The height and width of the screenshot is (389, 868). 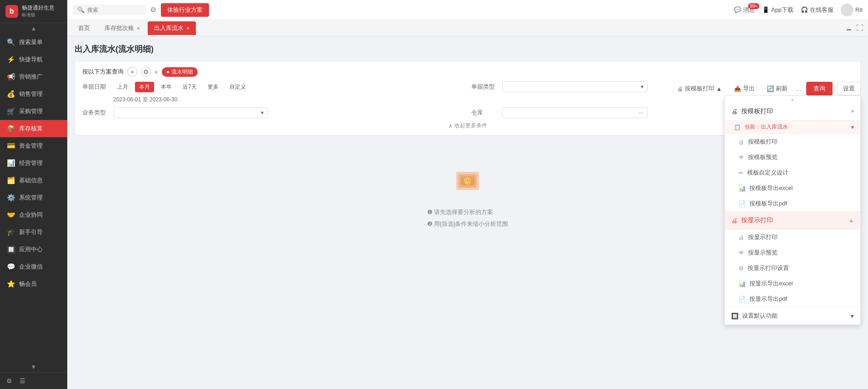 What do you see at coordinates (766, 127) in the screenshot?
I see `current-template-text: 当前：出入库流水` at bounding box center [766, 127].